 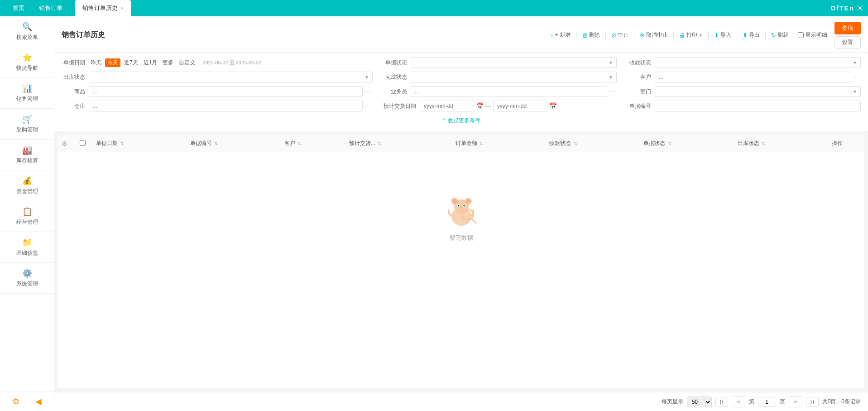 What do you see at coordinates (461, 121) in the screenshot?
I see `collapse-row: ⌃ 收起更多条件` at bounding box center [461, 121].